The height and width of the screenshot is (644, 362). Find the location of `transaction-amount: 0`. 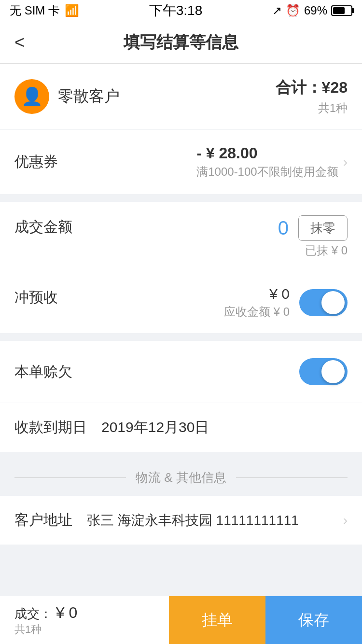

transaction-amount: 0 is located at coordinates (283, 228).